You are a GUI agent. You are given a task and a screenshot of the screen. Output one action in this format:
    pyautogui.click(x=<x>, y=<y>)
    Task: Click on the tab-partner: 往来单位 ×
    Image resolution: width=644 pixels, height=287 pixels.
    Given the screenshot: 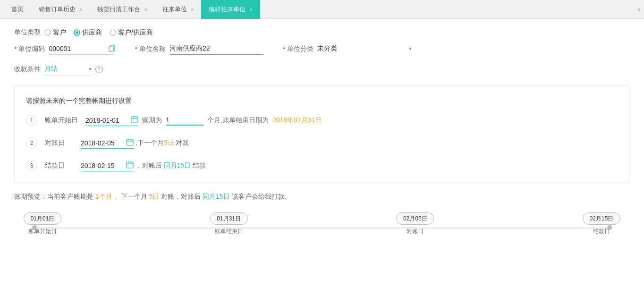 What is the action you would take?
    pyautogui.click(x=178, y=9)
    